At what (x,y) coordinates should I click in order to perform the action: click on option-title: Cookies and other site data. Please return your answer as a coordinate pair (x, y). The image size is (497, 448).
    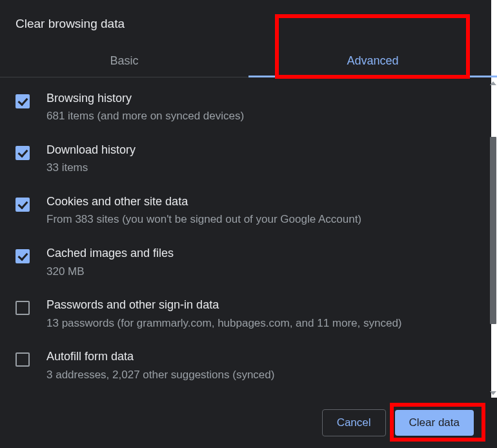
    Looking at the image, I should click on (260, 201).